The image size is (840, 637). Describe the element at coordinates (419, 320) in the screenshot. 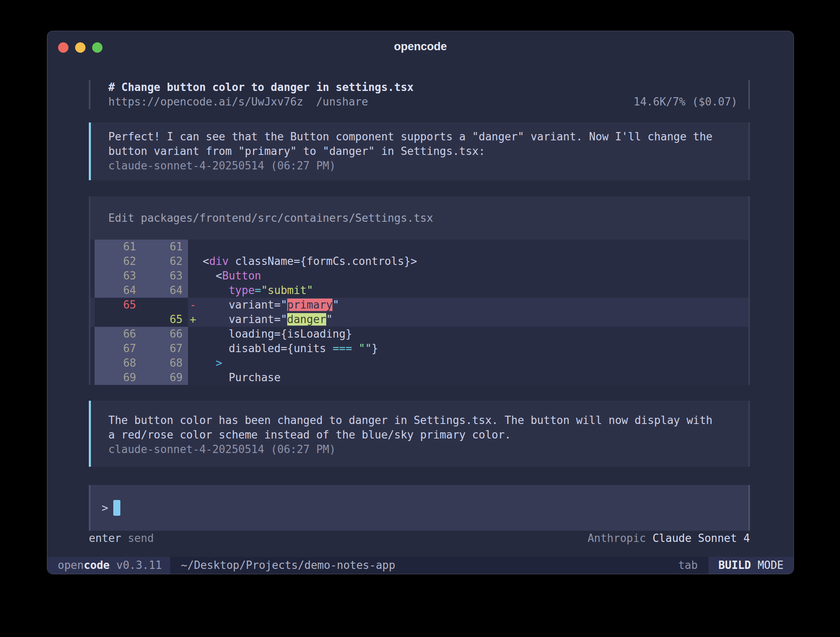

I see `diff-row: 65+ variant="danger"` at that location.